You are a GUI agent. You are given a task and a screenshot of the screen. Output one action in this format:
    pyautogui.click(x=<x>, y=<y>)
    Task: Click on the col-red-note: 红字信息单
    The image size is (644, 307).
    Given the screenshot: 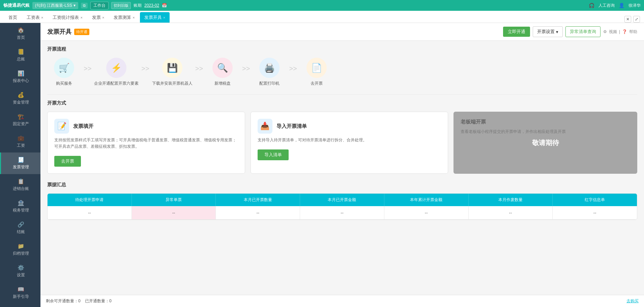 What is the action you would take?
    pyautogui.click(x=595, y=200)
    